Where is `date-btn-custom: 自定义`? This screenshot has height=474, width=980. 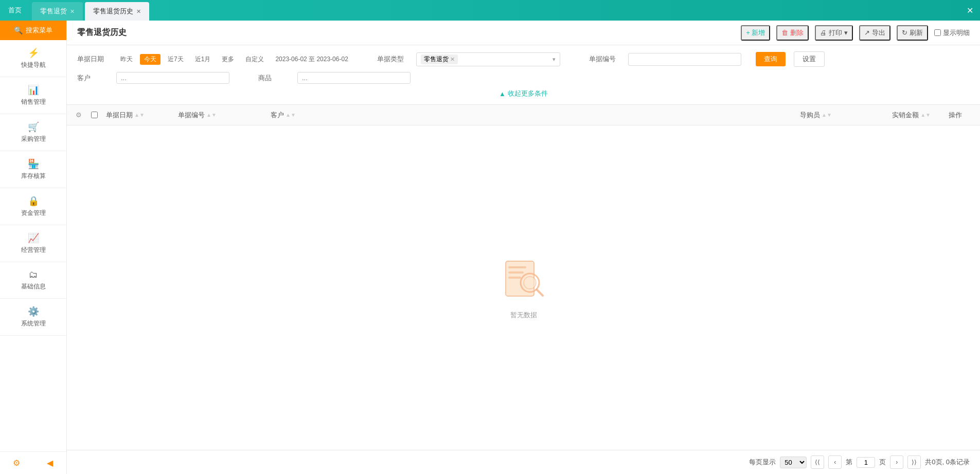 date-btn-custom: 自定义 is located at coordinates (255, 60).